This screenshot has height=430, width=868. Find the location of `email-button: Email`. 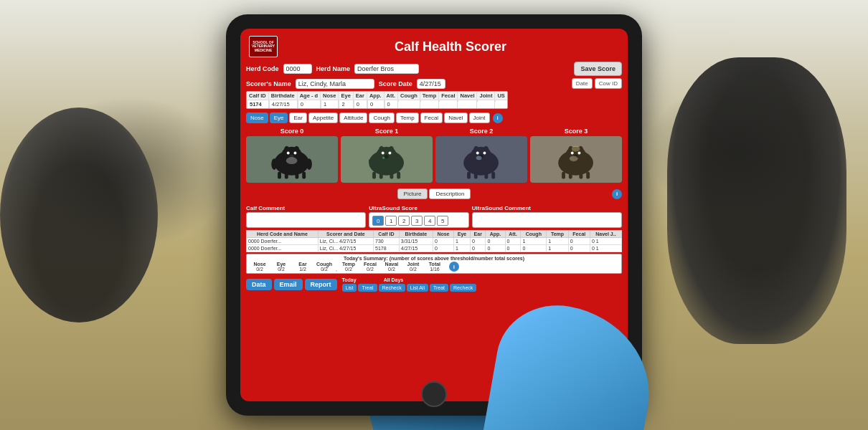

email-button: Email is located at coordinates (288, 285).